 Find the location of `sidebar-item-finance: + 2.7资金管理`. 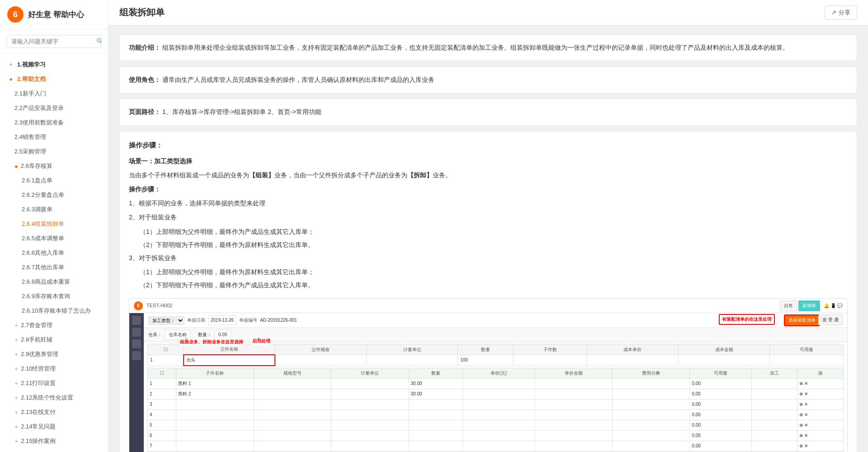

sidebar-item-finance: + 2.7资金管理 is located at coordinates (54, 325).